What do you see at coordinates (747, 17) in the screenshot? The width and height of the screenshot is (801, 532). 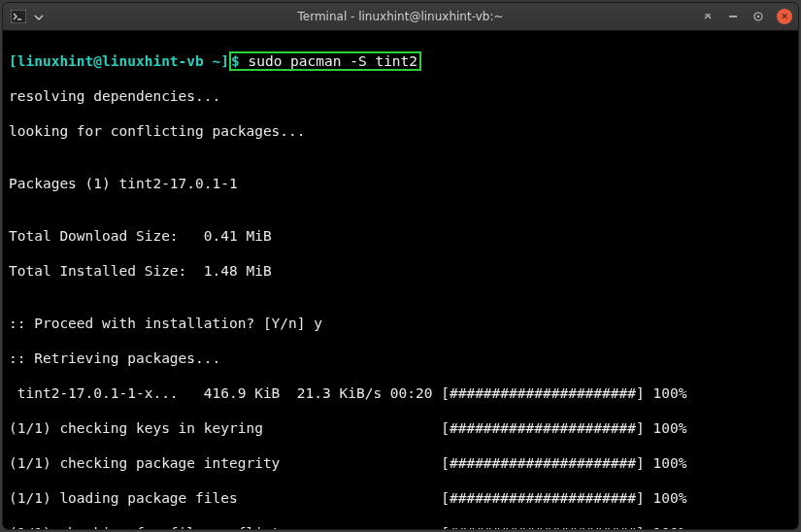 I see `window-controls` at bounding box center [747, 17].